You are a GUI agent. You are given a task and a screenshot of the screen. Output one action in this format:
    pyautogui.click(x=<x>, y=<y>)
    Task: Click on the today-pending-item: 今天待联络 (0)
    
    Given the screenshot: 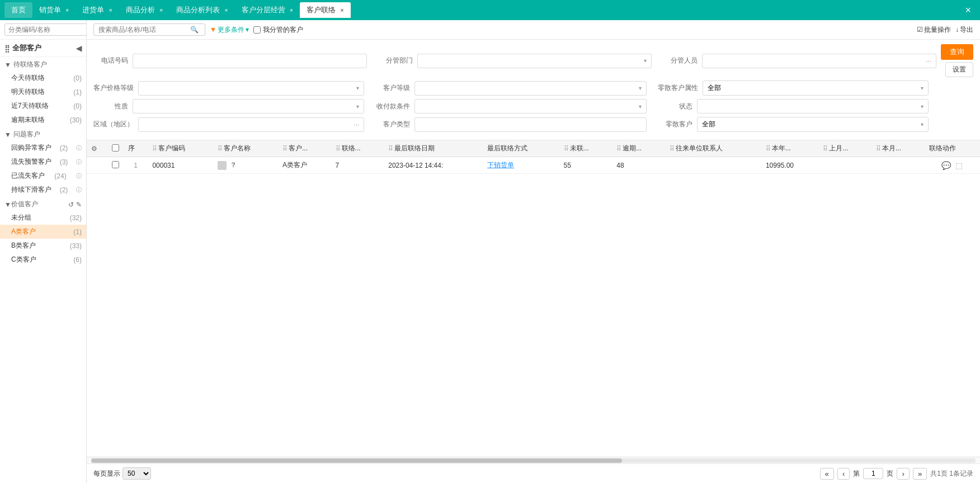 What is the action you would take?
    pyautogui.click(x=43, y=78)
    